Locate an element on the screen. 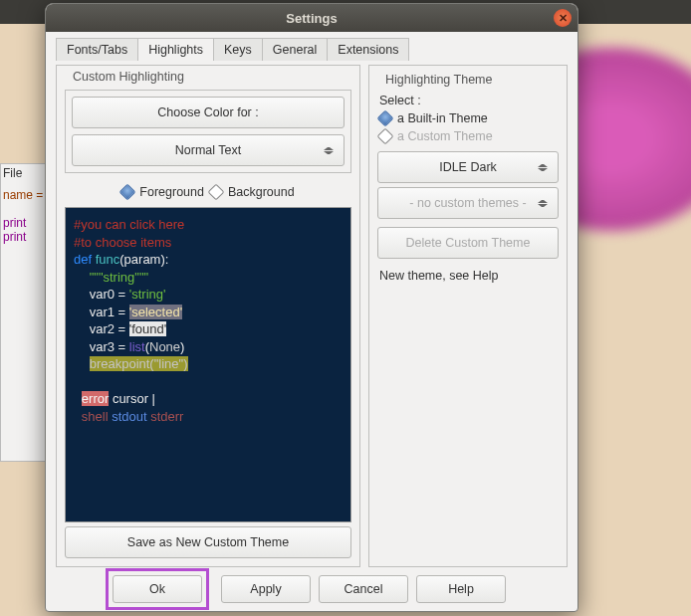 This screenshot has width=691, height=616. apply-button: Apply is located at coordinates (266, 589).